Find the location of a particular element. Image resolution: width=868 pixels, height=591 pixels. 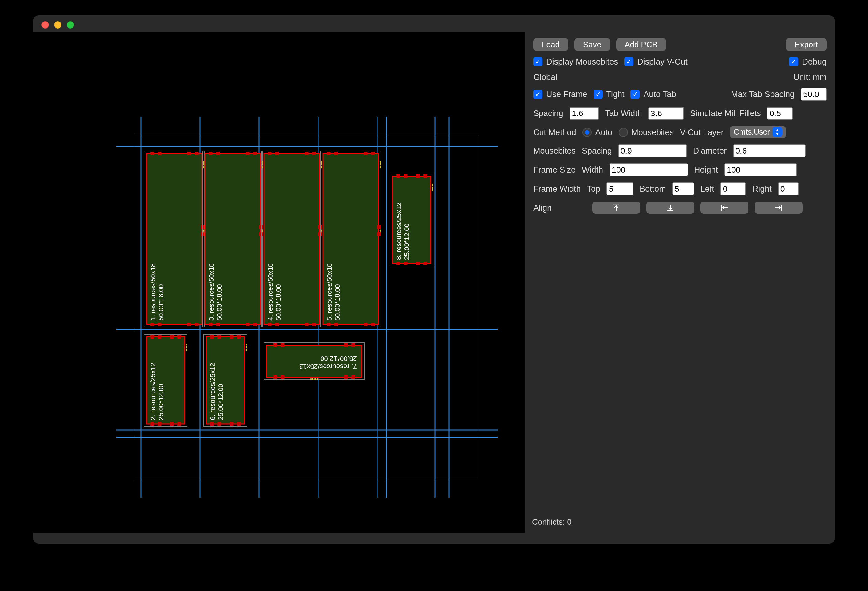

tabwidth-label: Tab Width is located at coordinates (624, 113).